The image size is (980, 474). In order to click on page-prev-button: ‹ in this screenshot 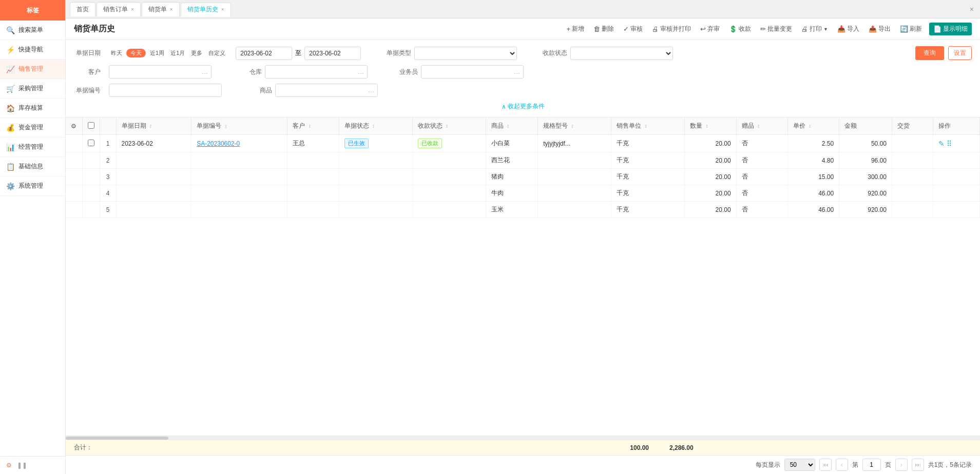, I will do `click(842, 465)`.